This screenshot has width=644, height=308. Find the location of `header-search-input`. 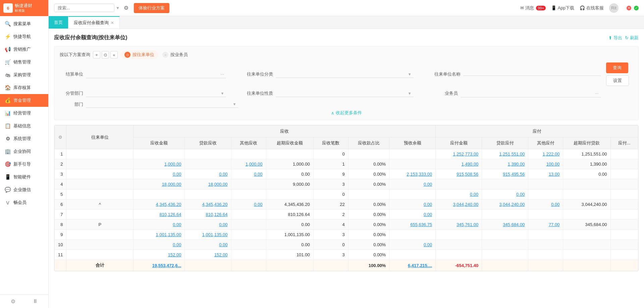

header-search-input is located at coordinates (84, 8).